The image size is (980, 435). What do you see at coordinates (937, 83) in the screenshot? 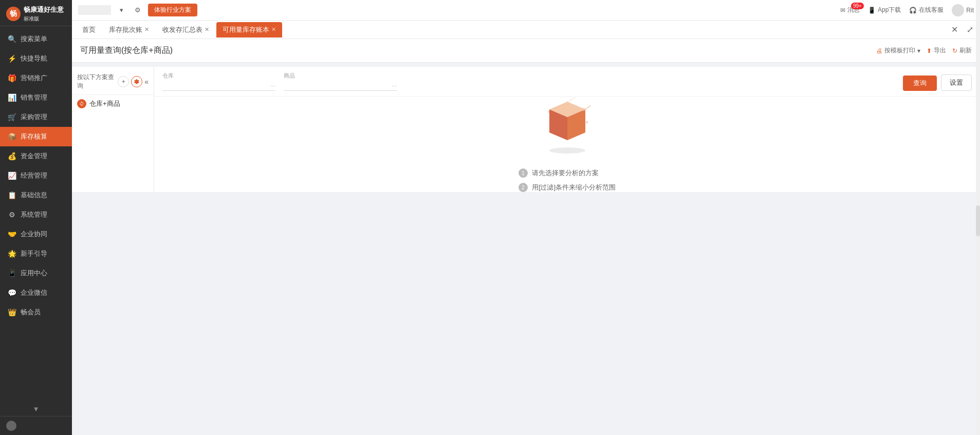
I see `filter-buttons: 查询 设置` at bounding box center [937, 83].